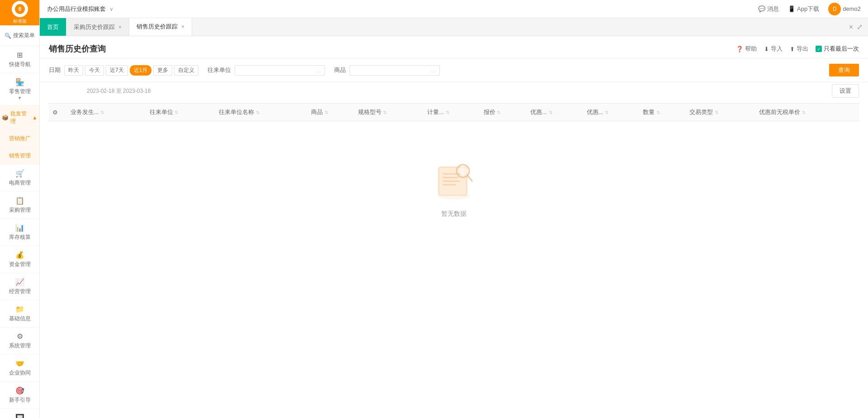 This screenshot has height=418, width=868. Describe the element at coordinates (141, 71) in the screenshot. I see `date-btn-1month: 近1月` at that location.